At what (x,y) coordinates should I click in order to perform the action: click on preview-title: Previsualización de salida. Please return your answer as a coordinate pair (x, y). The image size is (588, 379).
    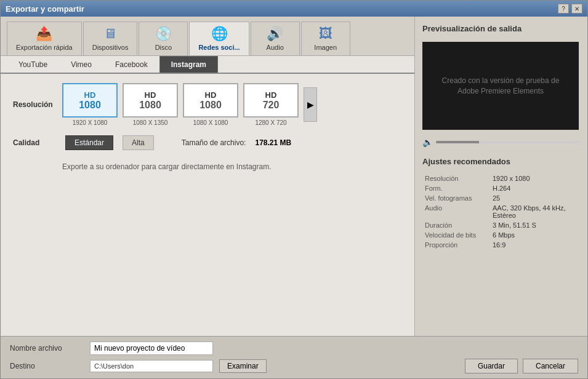
    Looking at the image, I should click on (501, 28).